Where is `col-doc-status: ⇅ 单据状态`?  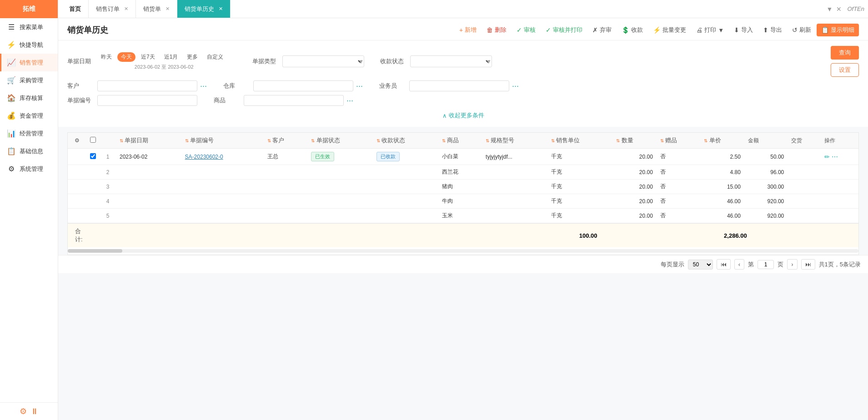
col-doc-status: ⇅ 单据状态 is located at coordinates (340, 141).